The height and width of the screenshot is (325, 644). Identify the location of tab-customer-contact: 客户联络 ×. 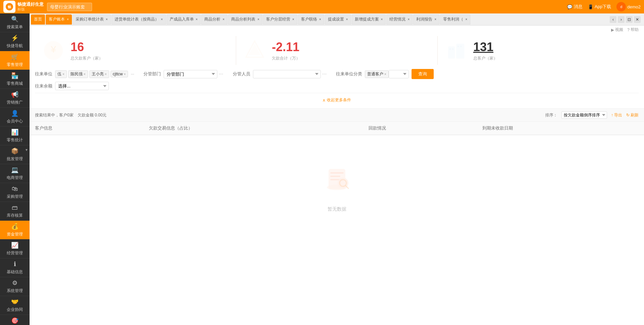
(311, 20).